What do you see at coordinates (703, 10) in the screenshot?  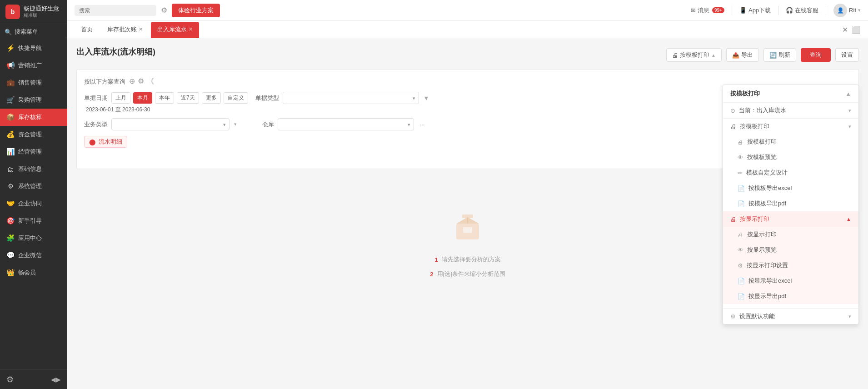 I see `message-label: 消息` at bounding box center [703, 10].